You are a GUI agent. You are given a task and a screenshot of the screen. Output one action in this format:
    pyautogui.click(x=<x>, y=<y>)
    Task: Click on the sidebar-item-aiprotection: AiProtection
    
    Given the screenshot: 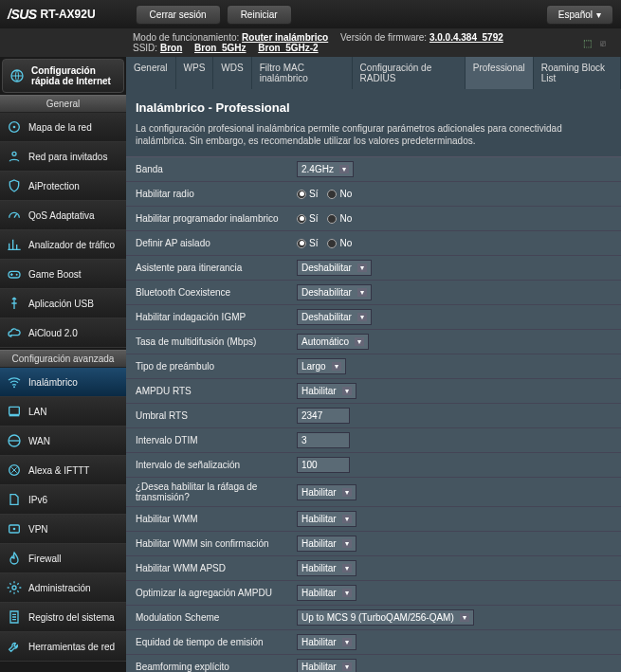 What is the action you would take?
    pyautogui.click(x=63, y=186)
    